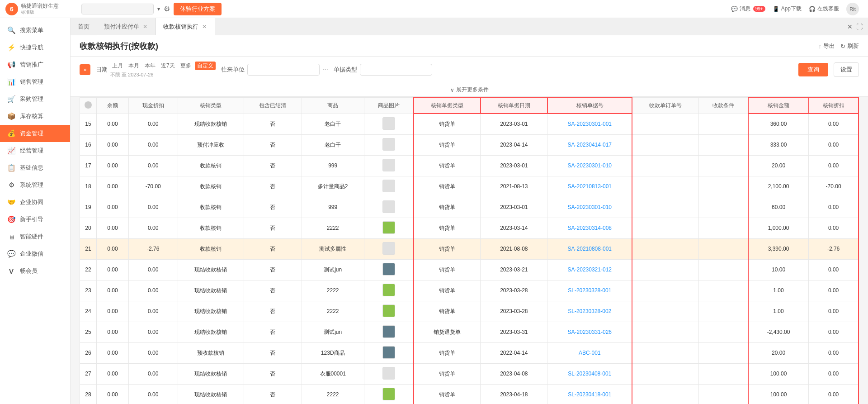  Describe the element at coordinates (35, 65) in the screenshot. I see `sidebar-item-marketing: 📢 营销推广` at that location.